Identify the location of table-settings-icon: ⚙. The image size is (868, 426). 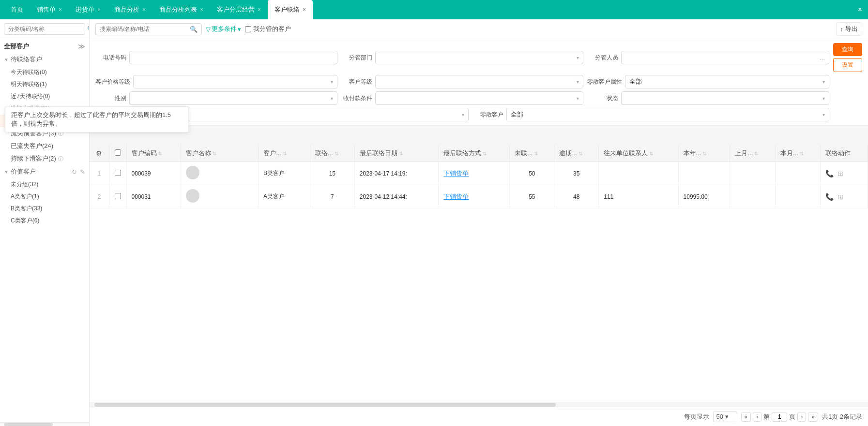
(99, 153).